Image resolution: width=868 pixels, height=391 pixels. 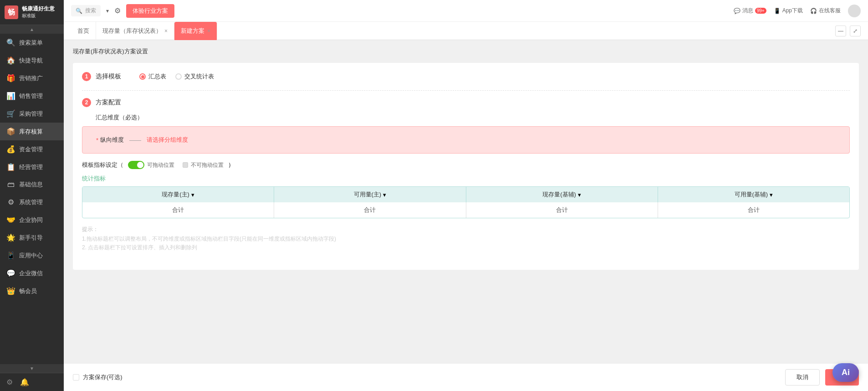 I want to click on toggle-draggable: 可拖动位置, so click(x=151, y=165).